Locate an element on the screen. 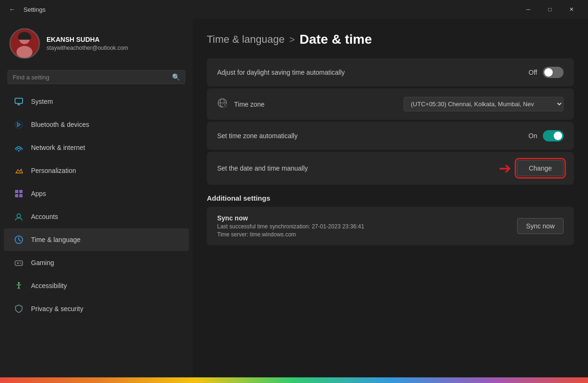 Image resolution: width=588 pixels, height=383 pixels. network-nav-label: Network & internet is located at coordinates (58, 148).